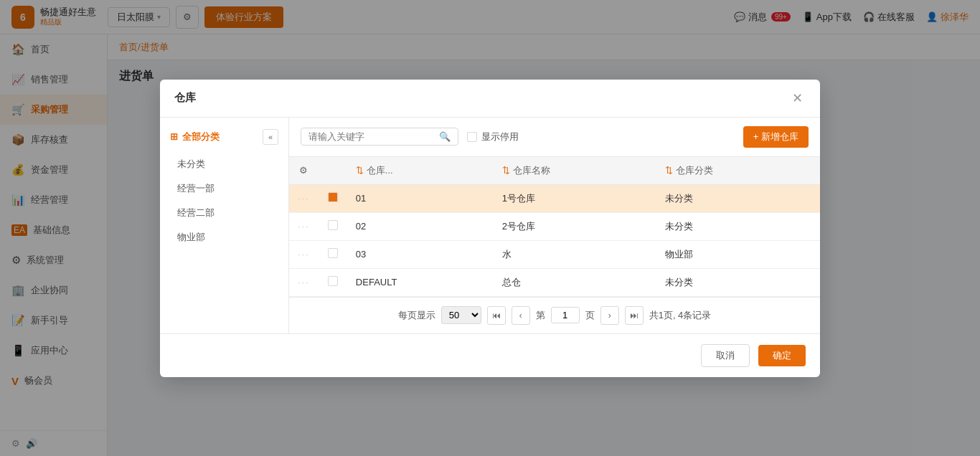 The height and width of the screenshot is (456, 980). I want to click on show-disabled-checkbox: 显示停用, so click(493, 137).